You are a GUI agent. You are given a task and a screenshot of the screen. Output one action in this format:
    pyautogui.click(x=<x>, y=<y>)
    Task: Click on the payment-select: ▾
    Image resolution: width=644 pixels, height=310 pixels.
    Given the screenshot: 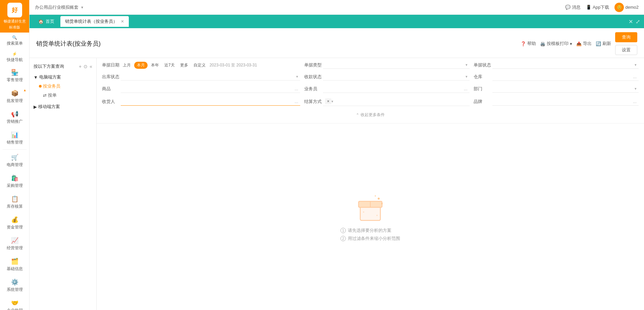 What is the action you would take?
    pyautogui.click(x=396, y=77)
    